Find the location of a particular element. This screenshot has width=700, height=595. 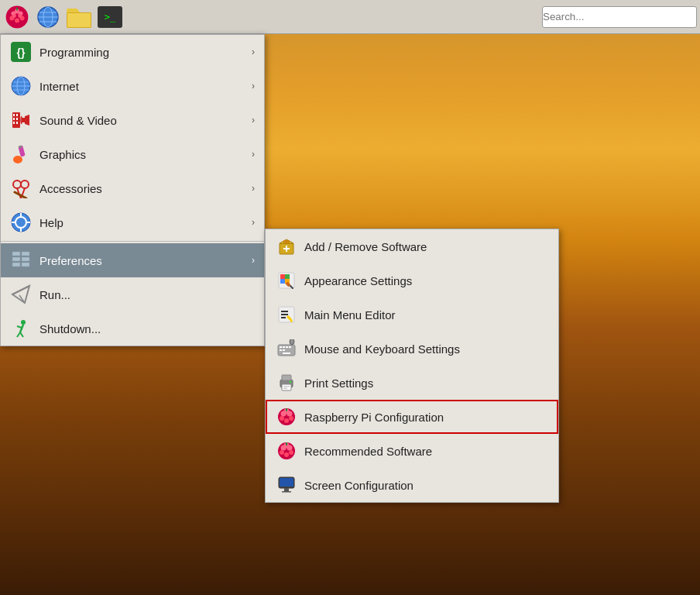

menu-item-shutdown: Shutdown... is located at coordinates (132, 328).